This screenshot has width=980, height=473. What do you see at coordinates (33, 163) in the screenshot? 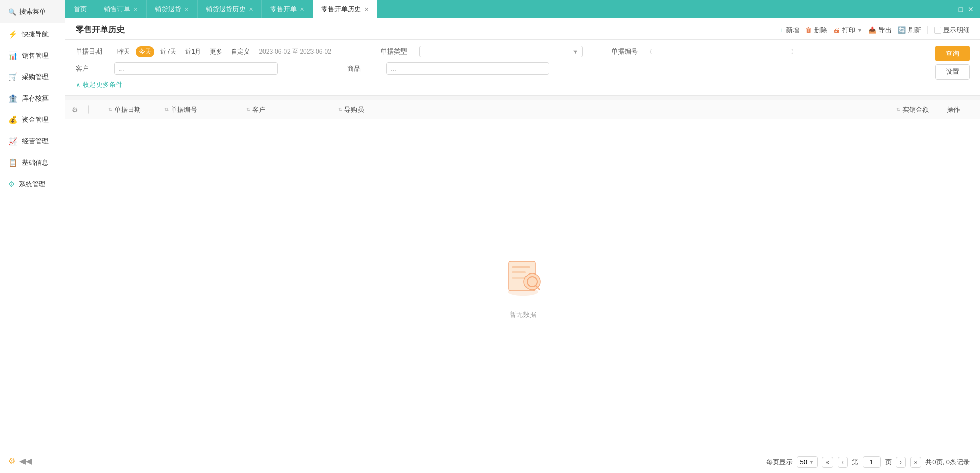
I see `sidebar-item-basic-info: 📋 基础信息` at bounding box center [33, 163].